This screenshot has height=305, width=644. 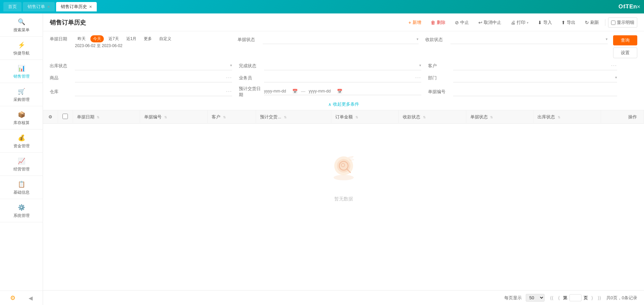 What do you see at coordinates (91, 7) in the screenshot?
I see `tab-sales-order-history-close: ✕` at bounding box center [91, 7].